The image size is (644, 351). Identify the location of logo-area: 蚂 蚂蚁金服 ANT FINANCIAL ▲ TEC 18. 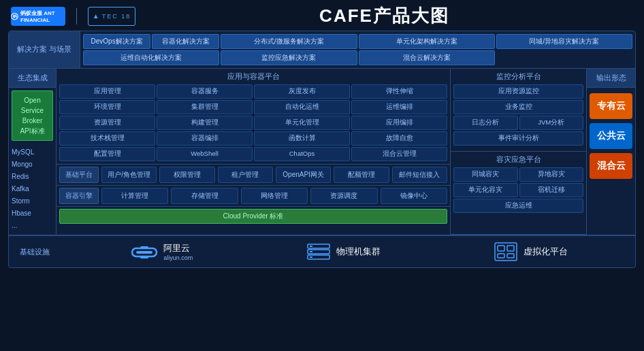
(74, 16).